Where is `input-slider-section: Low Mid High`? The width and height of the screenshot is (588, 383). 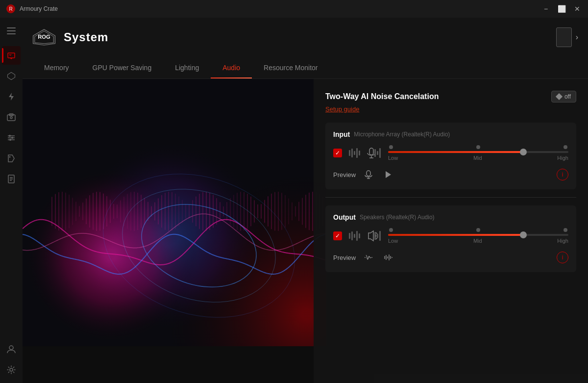 input-slider-section: Low Mid High is located at coordinates (478, 153).